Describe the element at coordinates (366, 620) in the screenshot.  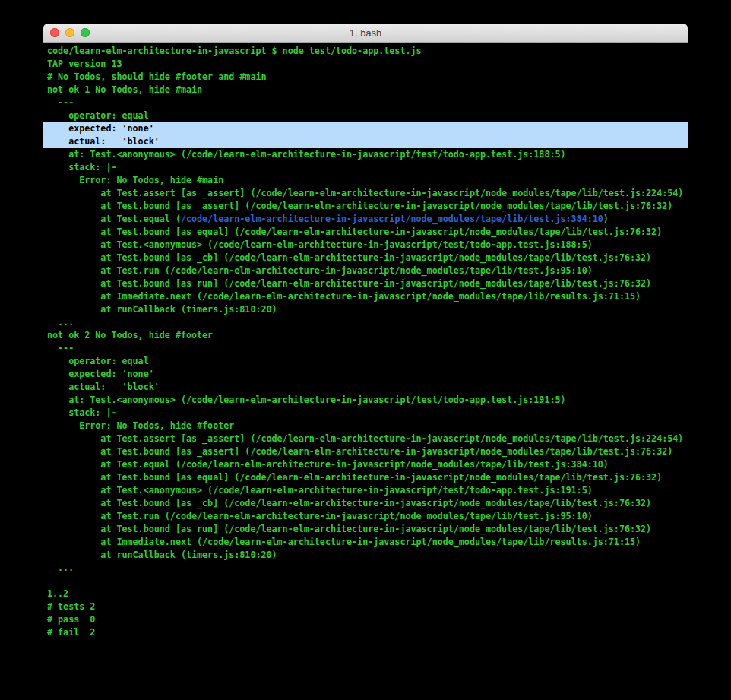
I see `terminal-line: # pass 0` at that location.